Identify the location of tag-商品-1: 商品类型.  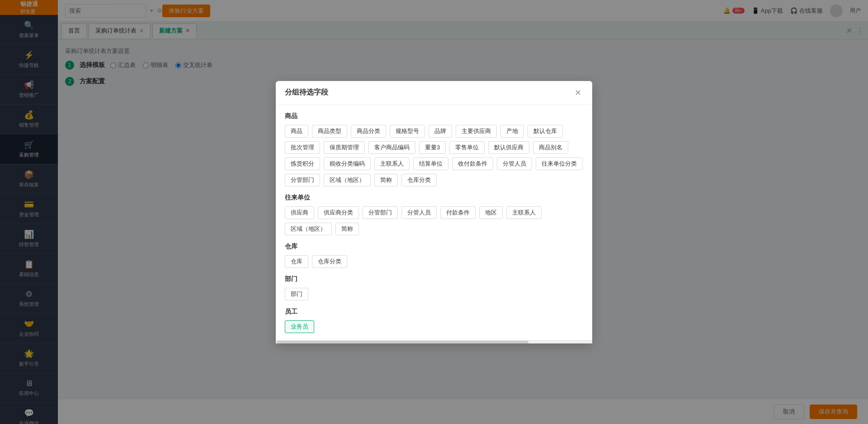
(330, 131).